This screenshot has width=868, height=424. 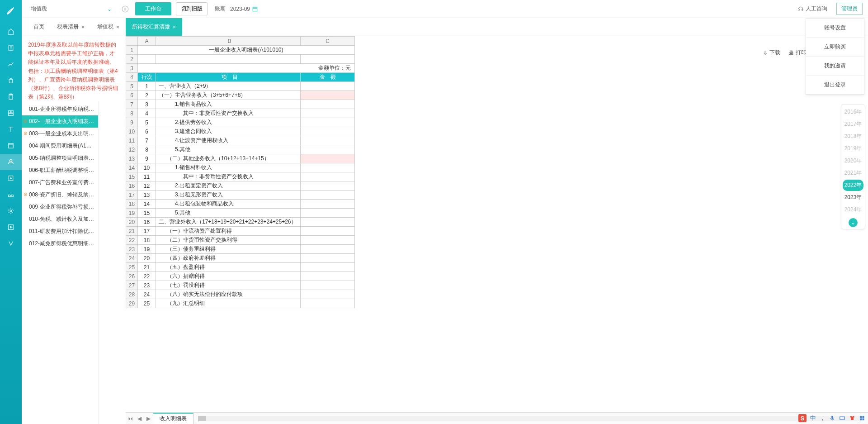 What do you see at coordinates (445, 9) in the screenshot?
I see `topbar: 增值税 ⌄ 工作台 切到旧版 账期 2023-09 人工咨询 管理员` at bounding box center [445, 9].